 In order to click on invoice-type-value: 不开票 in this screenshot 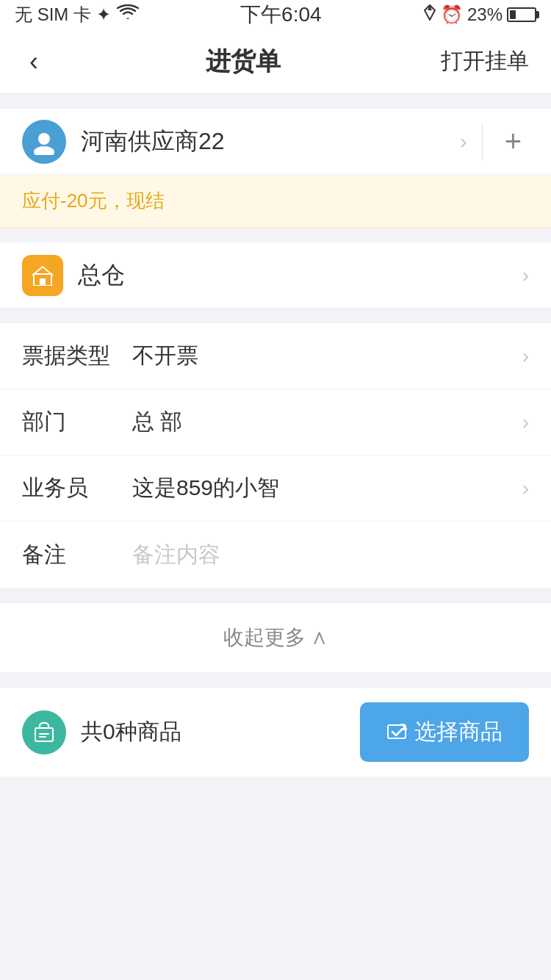, I will do `click(328, 356)`.